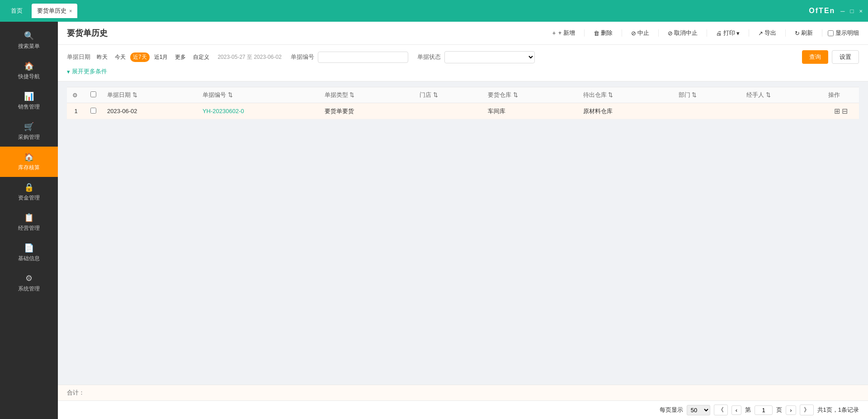 The width and height of the screenshot is (868, 419). What do you see at coordinates (838, 410) in the screenshot?
I see `total-info: 共1页，1条记录` at bounding box center [838, 410].